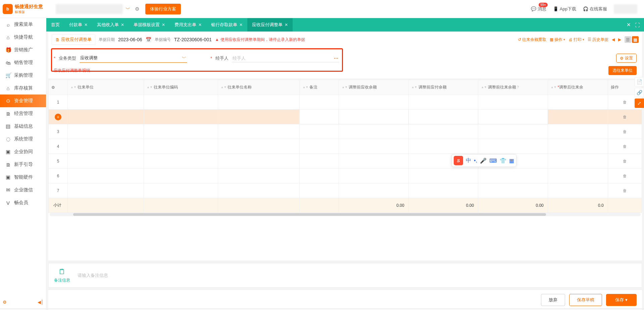 The height and width of the screenshot is (310, 644). I want to click on remark-input, so click(356, 275).